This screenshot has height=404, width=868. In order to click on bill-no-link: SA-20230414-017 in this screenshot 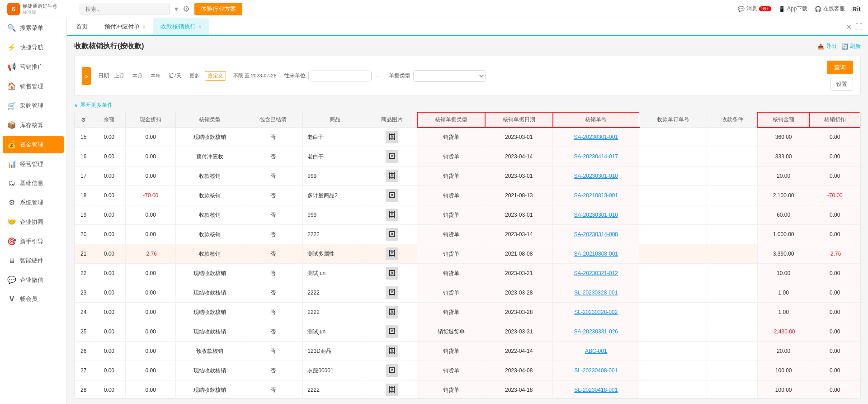, I will do `click(596, 157)`.